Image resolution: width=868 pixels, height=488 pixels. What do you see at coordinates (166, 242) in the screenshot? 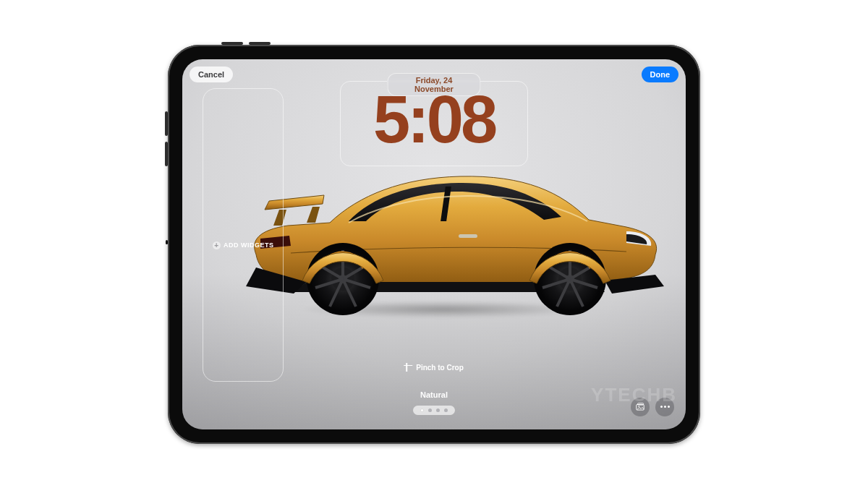
I see `microphone-hole` at bounding box center [166, 242].